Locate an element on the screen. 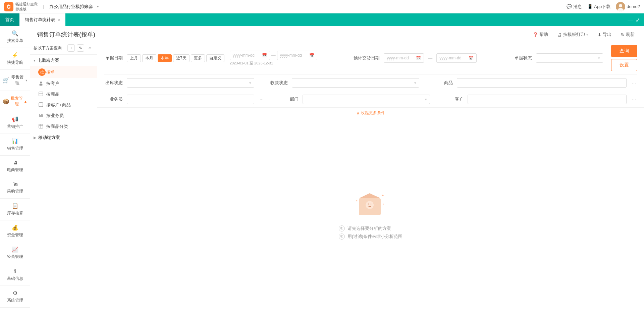  scheme-panel: 按以下方案查询 + ✎ « ▾ 电脑端方案 按 is located at coordinates (64, 176).